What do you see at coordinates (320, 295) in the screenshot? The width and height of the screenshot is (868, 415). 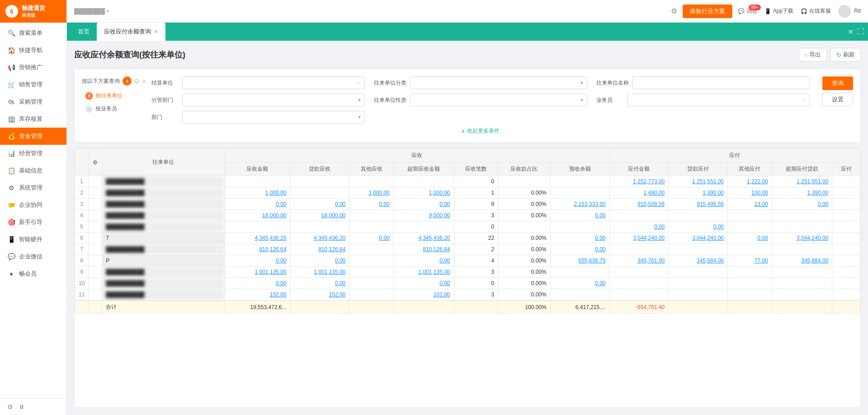 I see `cell-ar_loan: 152.00` at bounding box center [320, 295].